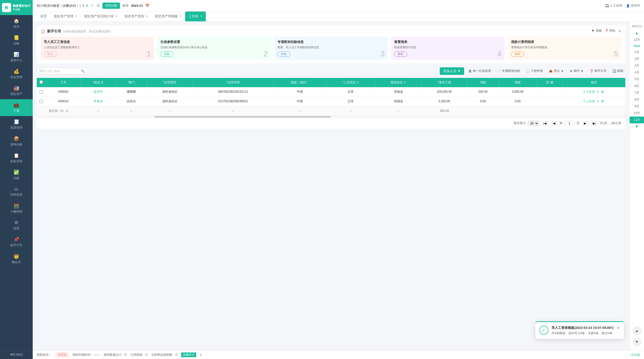 The image size is (644, 359). I want to click on sidebar-item-closing: ✅ 结账, so click(16, 175).